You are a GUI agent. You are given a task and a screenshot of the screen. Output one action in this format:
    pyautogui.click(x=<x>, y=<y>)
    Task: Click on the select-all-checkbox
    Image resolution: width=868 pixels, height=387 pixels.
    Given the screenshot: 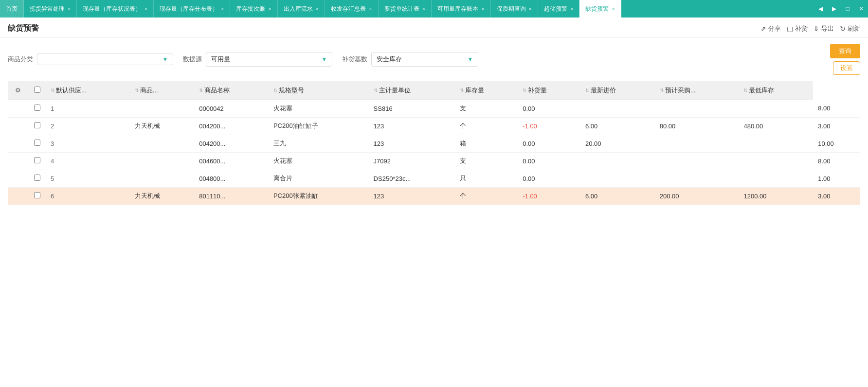 What is the action you would take?
    pyautogui.click(x=37, y=89)
    